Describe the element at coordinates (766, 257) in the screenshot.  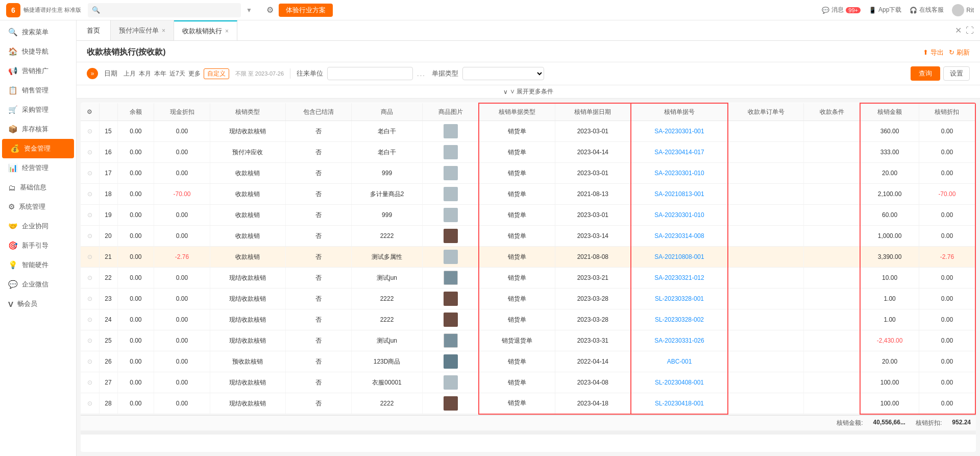
I see `td-receipt-order-no` at that location.